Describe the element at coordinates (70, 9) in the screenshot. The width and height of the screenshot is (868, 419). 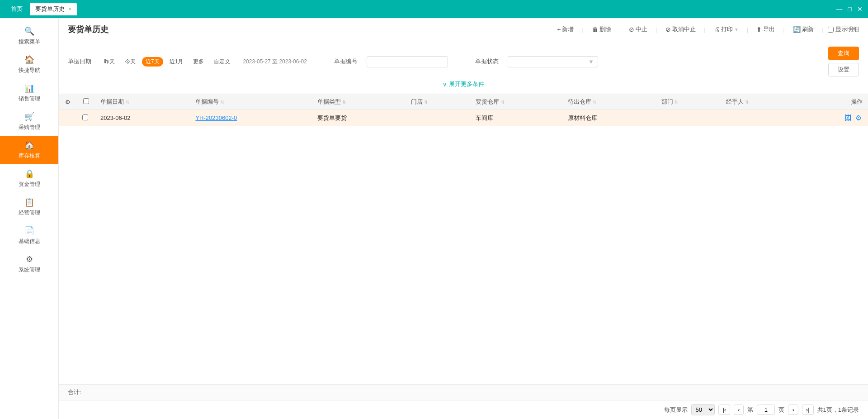
I see `close-tab-icon: ×` at that location.